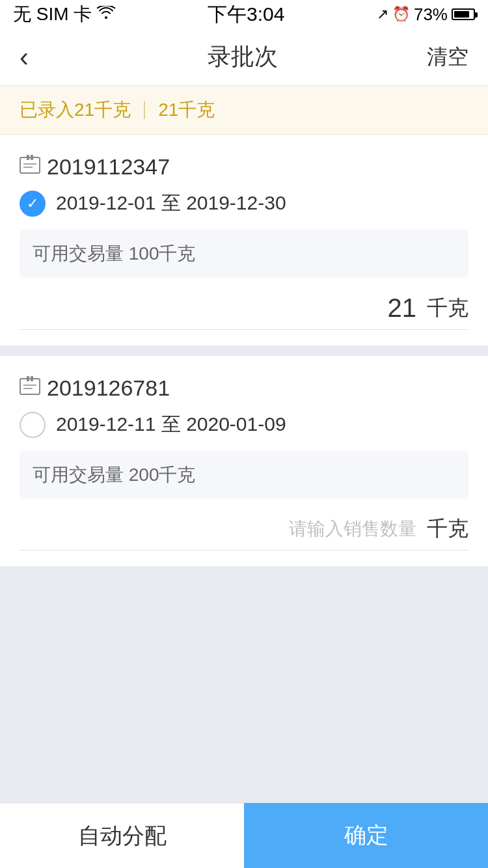  Describe the element at coordinates (244, 14) in the screenshot. I see `status-bar: 无 SIM 卡 下午3:04 ↗ ⏰ 73%` at that location.